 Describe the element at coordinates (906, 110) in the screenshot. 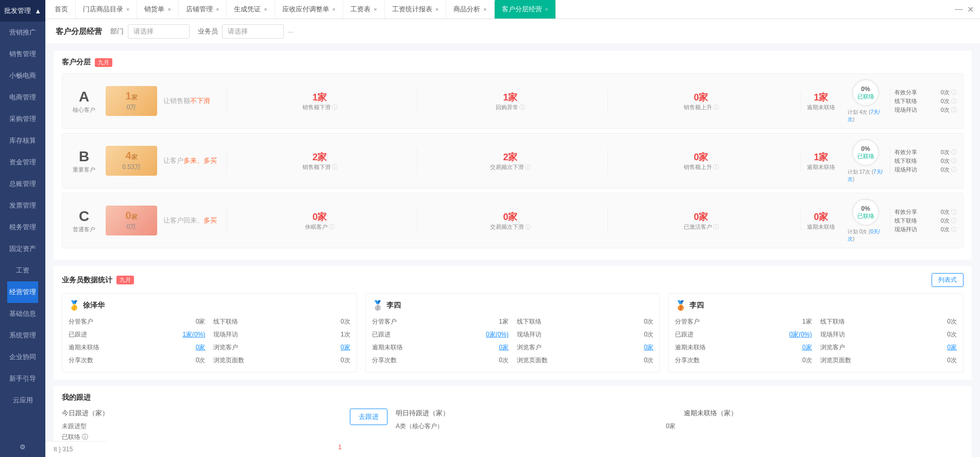

I see `right-stat-label-现场拜访: 现场拜访` at that location.